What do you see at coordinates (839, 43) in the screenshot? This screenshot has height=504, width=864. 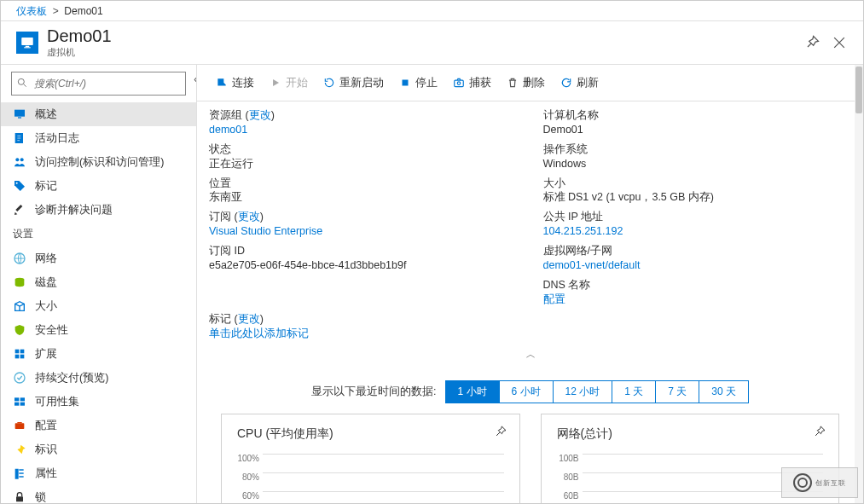 I see `close-icon` at bounding box center [839, 43].